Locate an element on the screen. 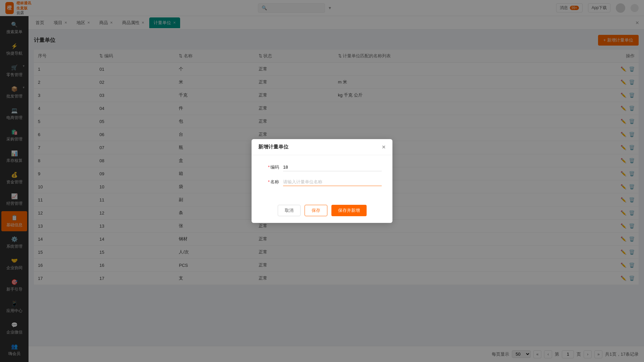  modal-close-btn: ✕ is located at coordinates (384, 147).